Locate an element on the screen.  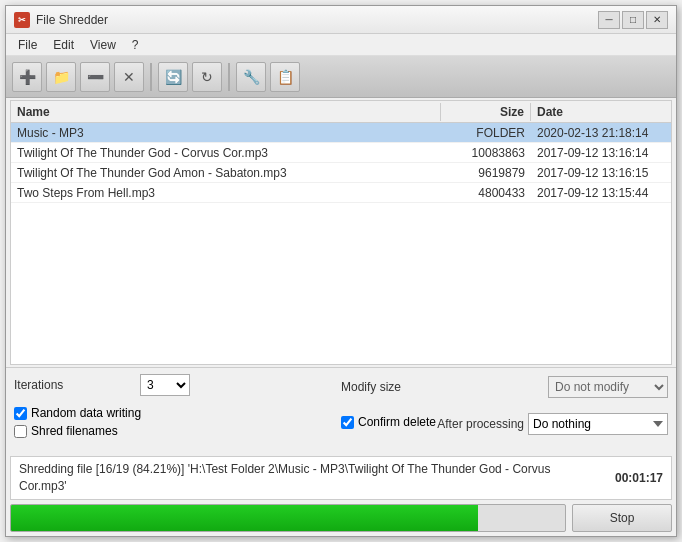
add-button: ➕ is located at coordinates (27, 77).